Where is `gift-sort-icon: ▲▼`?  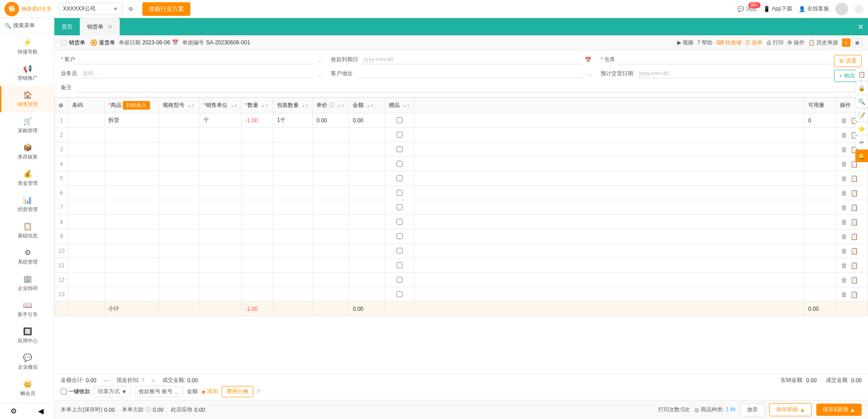 gift-sort-icon: ▲▼ is located at coordinates (407, 106).